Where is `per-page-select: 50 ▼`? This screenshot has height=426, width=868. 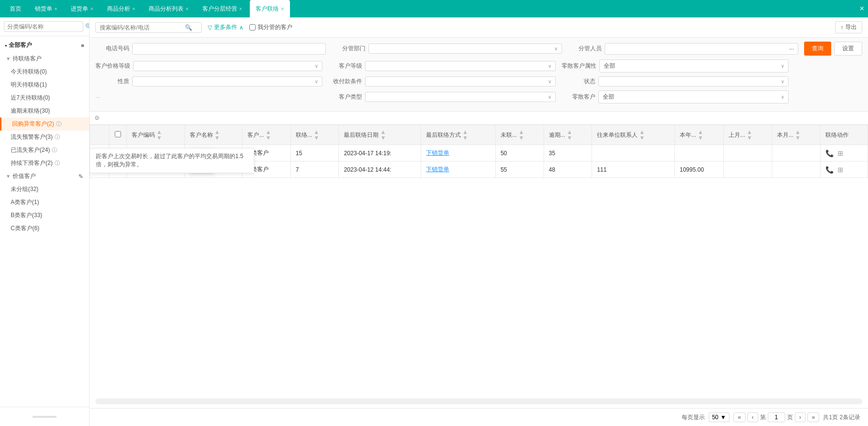 per-page-select: 50 ▼ is located at coordinates (719, 417).